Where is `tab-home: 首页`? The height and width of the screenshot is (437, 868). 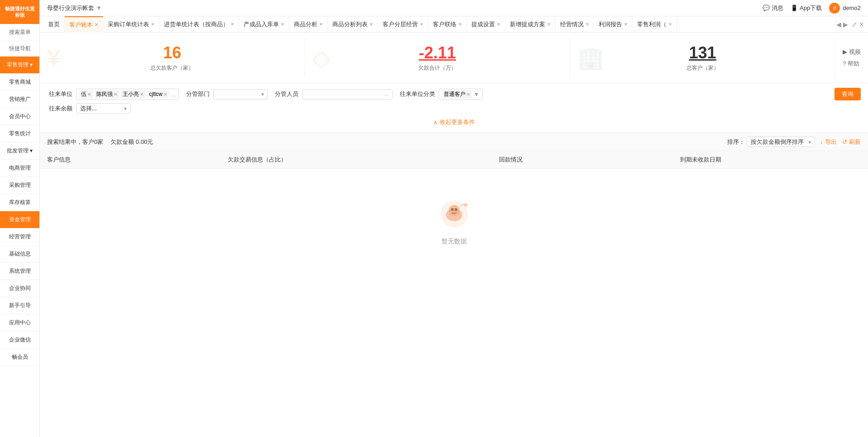
tab-home: 首页 is located at coordinates (54, 24).